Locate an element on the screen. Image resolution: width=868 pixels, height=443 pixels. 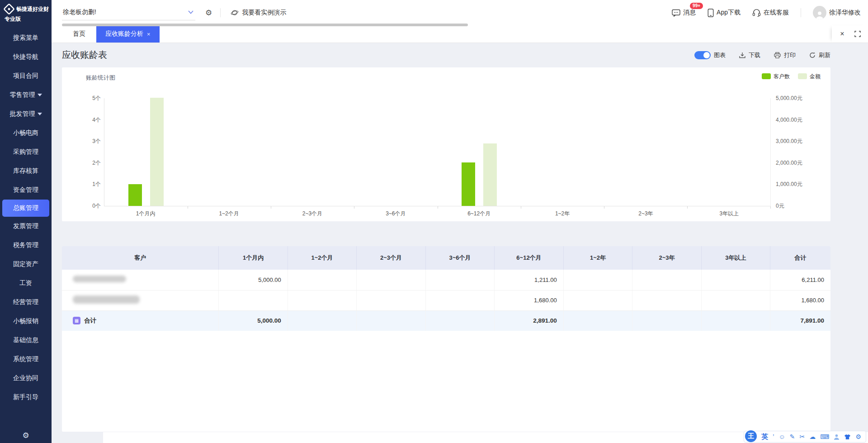
sidebar-item-retail: 零售管理 is located at coordinates (26, 95).